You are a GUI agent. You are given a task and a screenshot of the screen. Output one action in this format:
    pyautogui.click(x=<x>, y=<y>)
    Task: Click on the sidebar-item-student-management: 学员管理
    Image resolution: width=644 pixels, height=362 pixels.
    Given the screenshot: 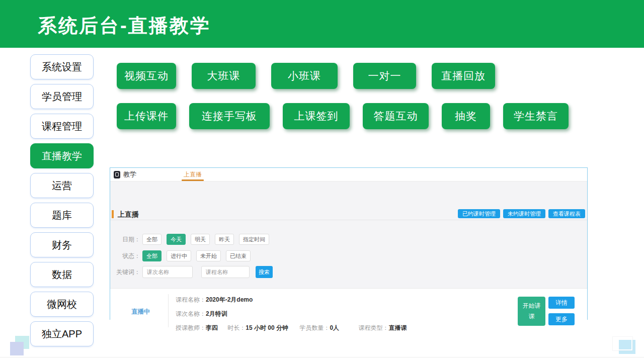 What is the action you would take?
    pyautogui.click(x=62, y=97)
    